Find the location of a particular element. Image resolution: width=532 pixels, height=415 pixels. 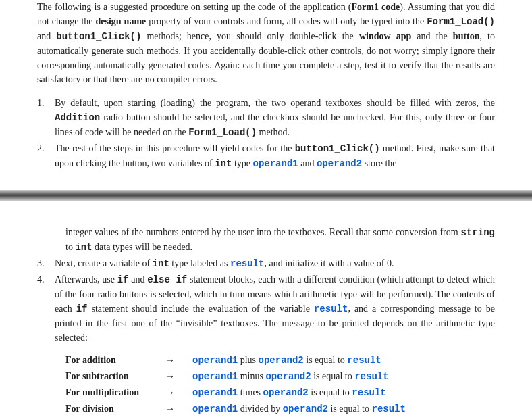

text: times is located at coordinates (250, 392).